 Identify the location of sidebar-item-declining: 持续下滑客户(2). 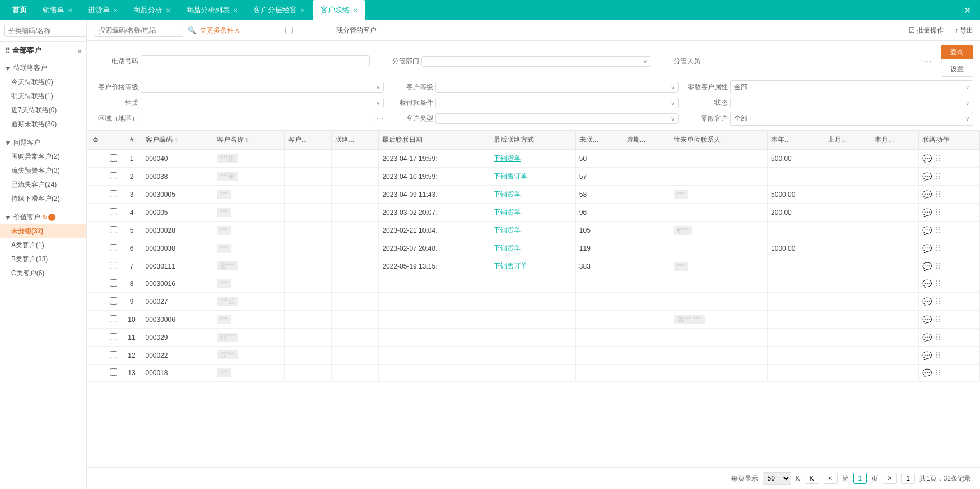
(43, 199).